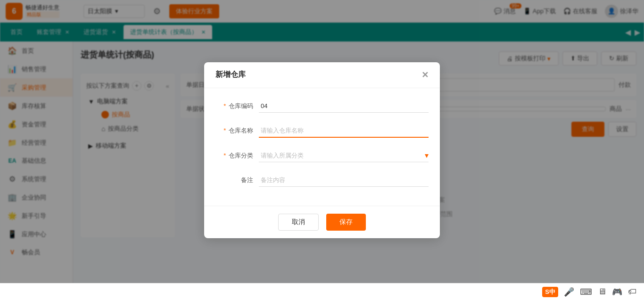  I want to click on gamepad-icon: 🎮, so click(617, 292).